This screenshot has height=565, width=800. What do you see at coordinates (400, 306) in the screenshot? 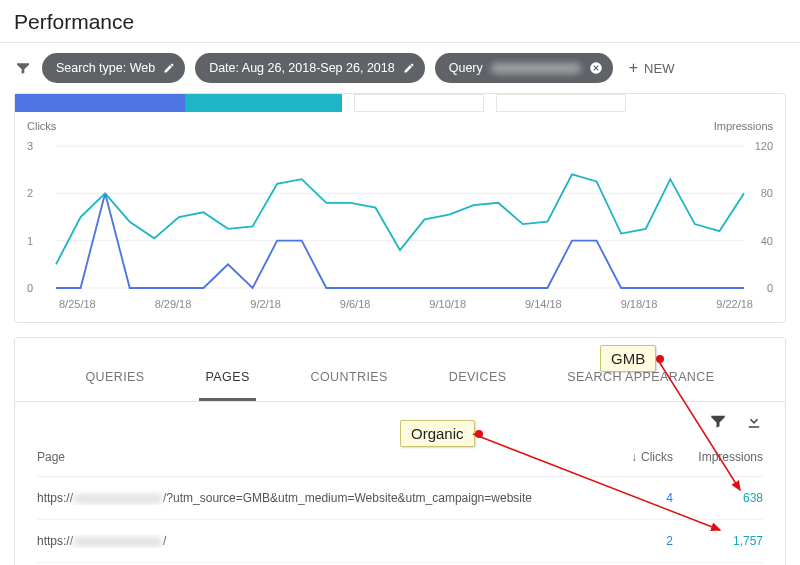
I see `x-axis: 8/25/188/29/189/2/189/6/189/10/189/14/18…` at bounding box center [400, 306].